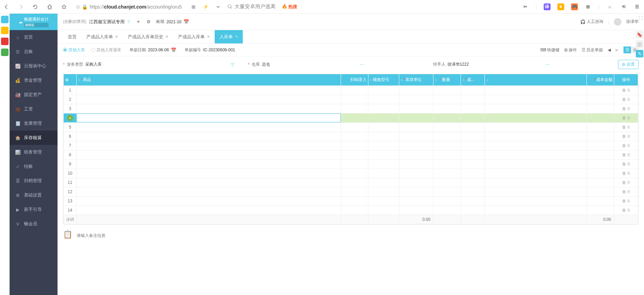  I want to click on trending-badge: 🔥 热搜, so click(290, 7).